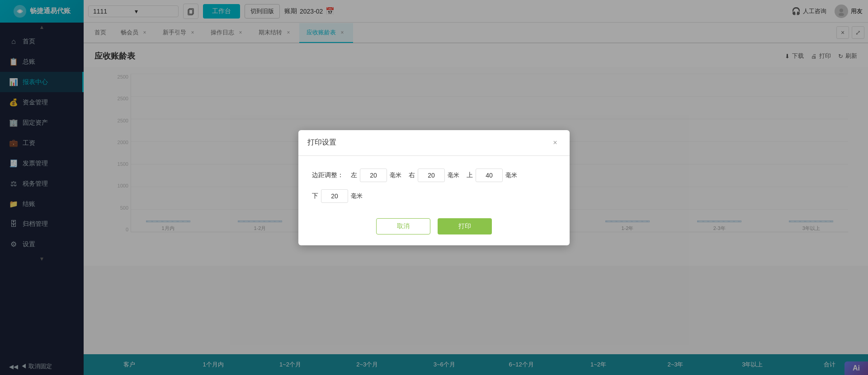 The width and height of the screenshot is (868, 375). I want to click on margin-label: 边距调整：, so click(328, 175).